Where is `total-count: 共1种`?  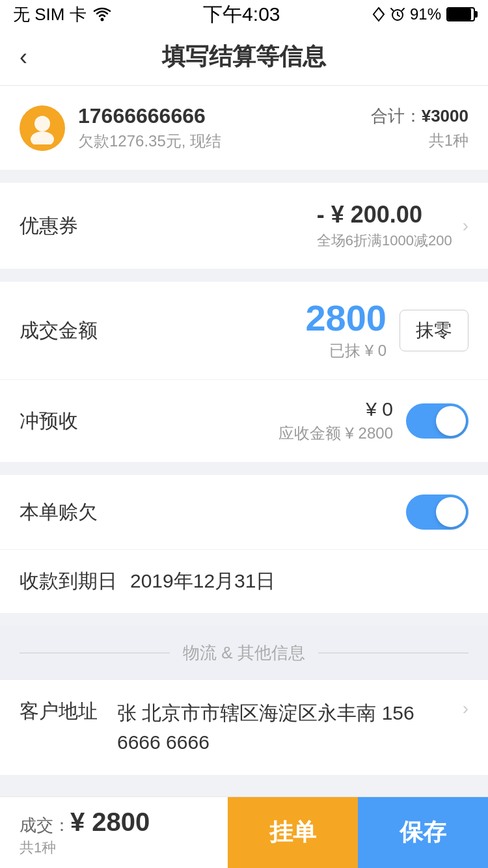
total-count: 共1种 is located at coordinates (420, 141).